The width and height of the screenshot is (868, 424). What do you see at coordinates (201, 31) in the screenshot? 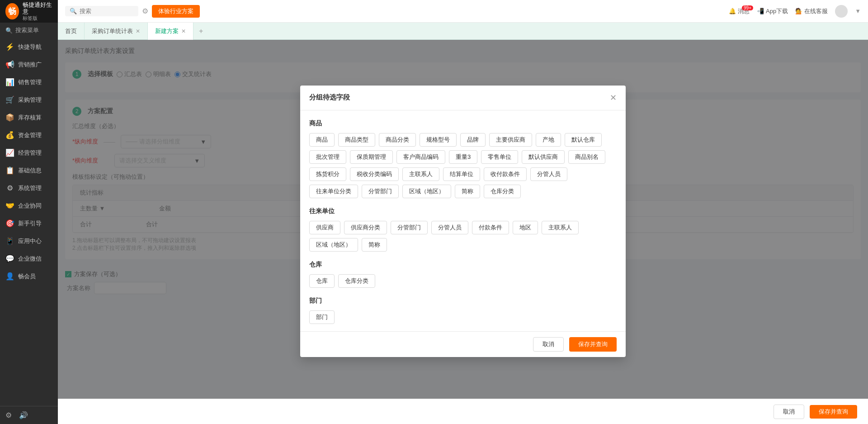
I see `tab-add-btn: +` at bounding box center [201, 31].